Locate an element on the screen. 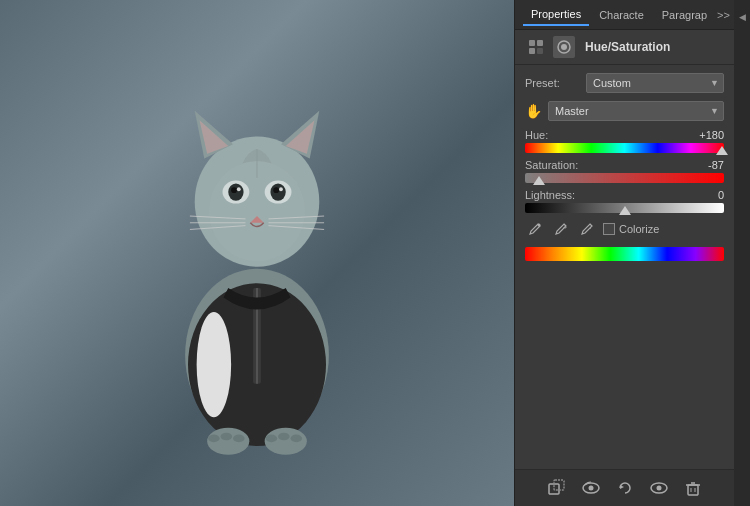 This screenshot has width=750, height=506. hue-header: Hue: +180 is located at coordinates (624, 135).